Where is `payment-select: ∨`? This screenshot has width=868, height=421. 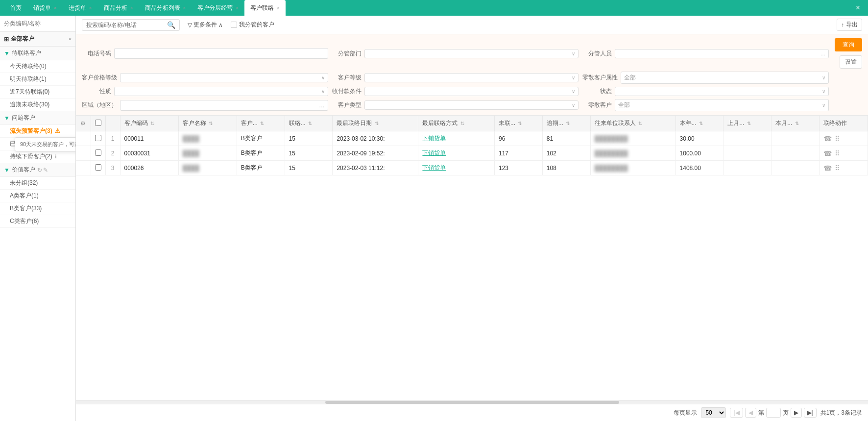 payment-select: ∨ is located at coordinates (471, 91).